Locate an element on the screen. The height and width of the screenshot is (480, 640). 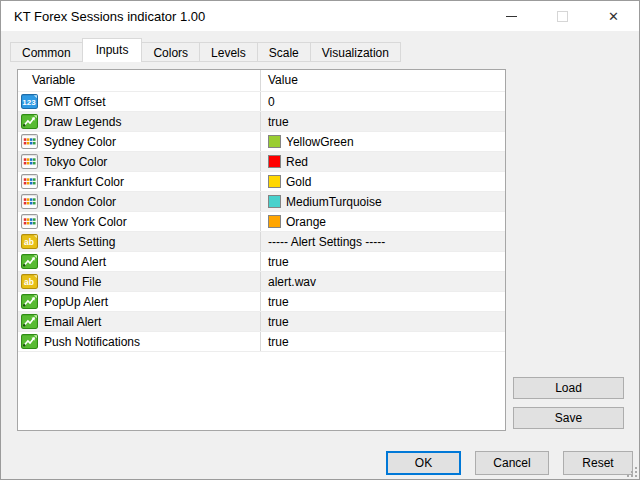
variable-value: MediumTurquoise is located at coordinates (334, 202).